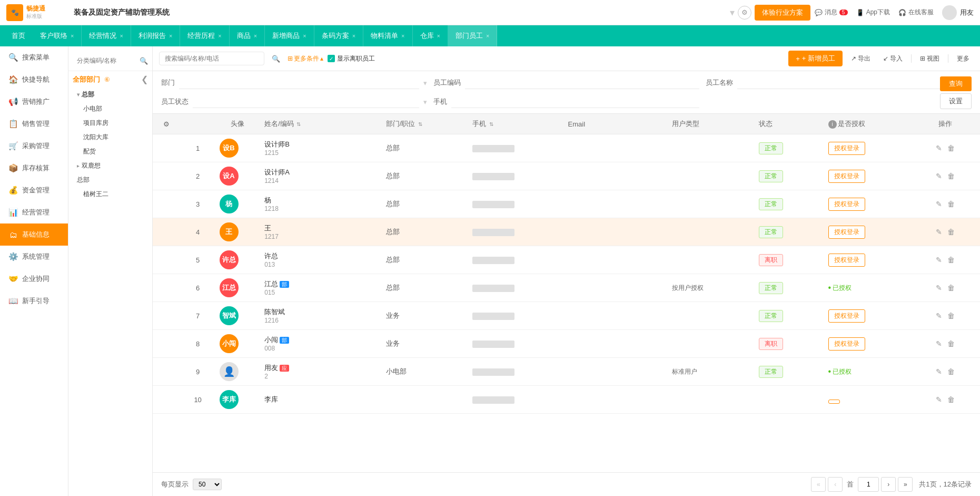  Describe the element at coordinates (868, 484) in the screenshot. I see `page-number-input` at that location.